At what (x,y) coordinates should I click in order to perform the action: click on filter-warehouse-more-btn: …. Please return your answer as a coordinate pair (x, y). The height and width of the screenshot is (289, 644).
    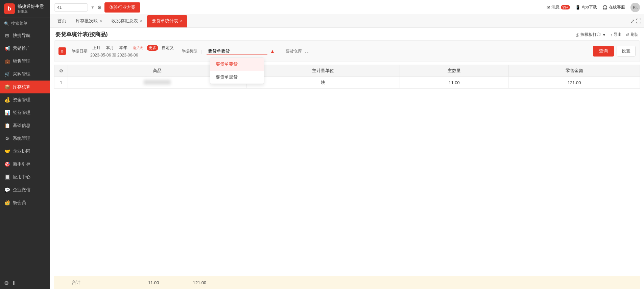
    Looking at the image, I should click on (307, 51).